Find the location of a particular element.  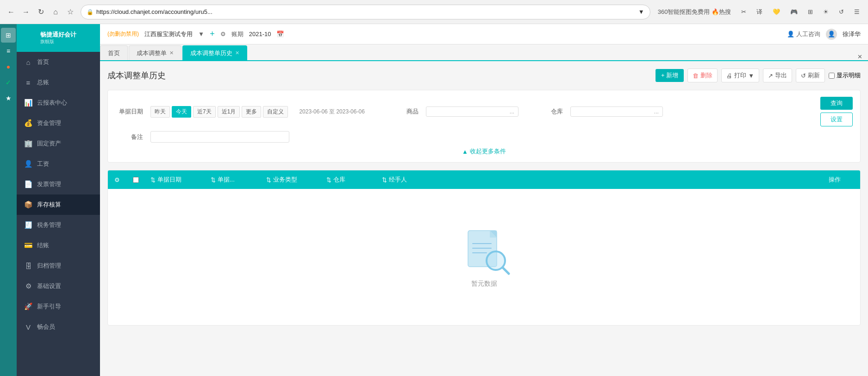

icon-bar-item-4: ✓ is located at coordinates (8, 82).